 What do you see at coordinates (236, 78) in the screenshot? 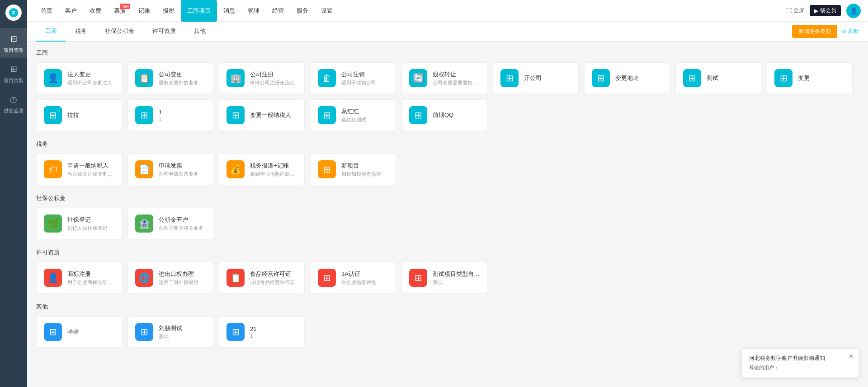
I see `card-icon-company-register: 🏢` at bounding box center [236, 78].